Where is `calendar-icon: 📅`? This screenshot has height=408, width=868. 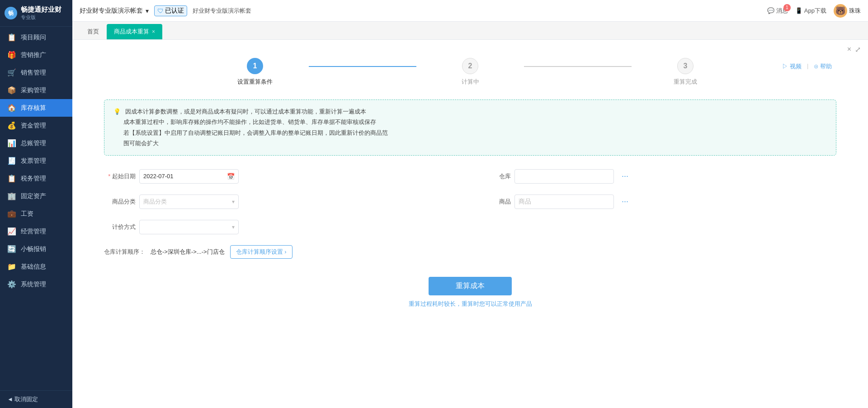
calendar-icon: 📅 is located at coordinates (231, 176).